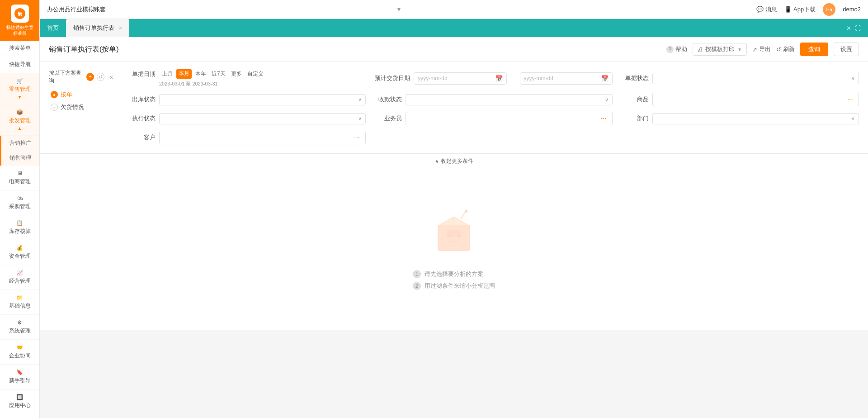 The height and width of the screenshot is (418, 868). I want to click on purchase-icon: 🛍, so click(20, 198).